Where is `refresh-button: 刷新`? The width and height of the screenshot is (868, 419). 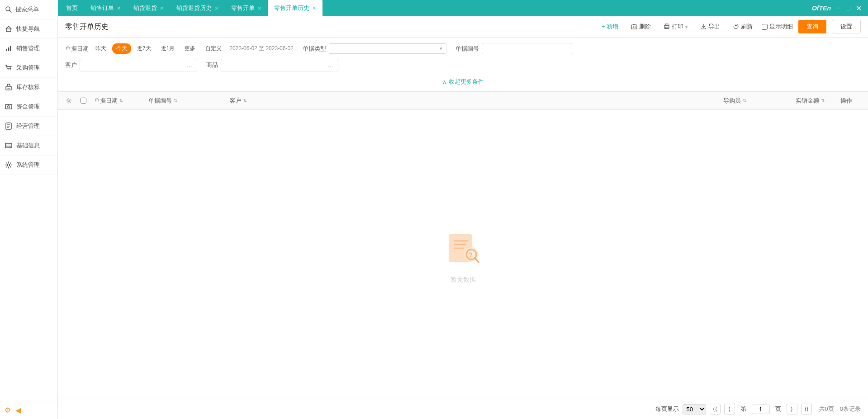 refresh-button: 刷新 is located at coordinates (743, 27).